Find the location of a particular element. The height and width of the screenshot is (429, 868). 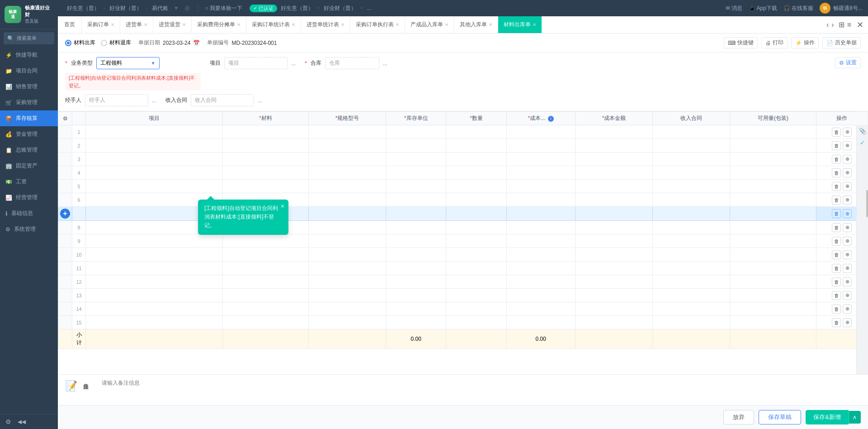

service-btn: 🎧 在线客服 is located at coordinates (798, 8).